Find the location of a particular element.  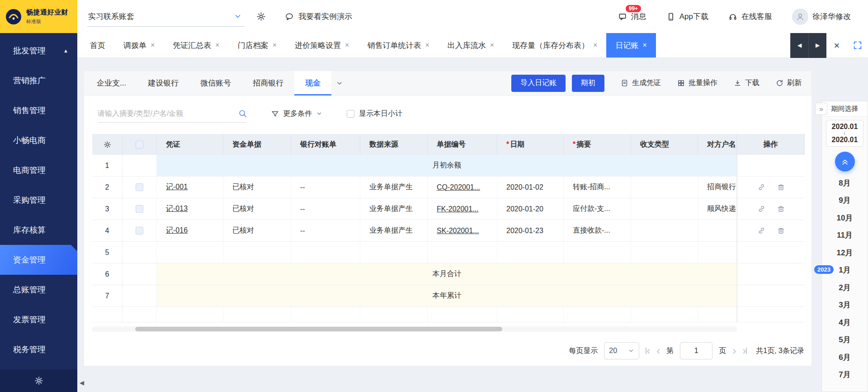

messages-button: 99+ 消息 is located at coordinates (632, 16).